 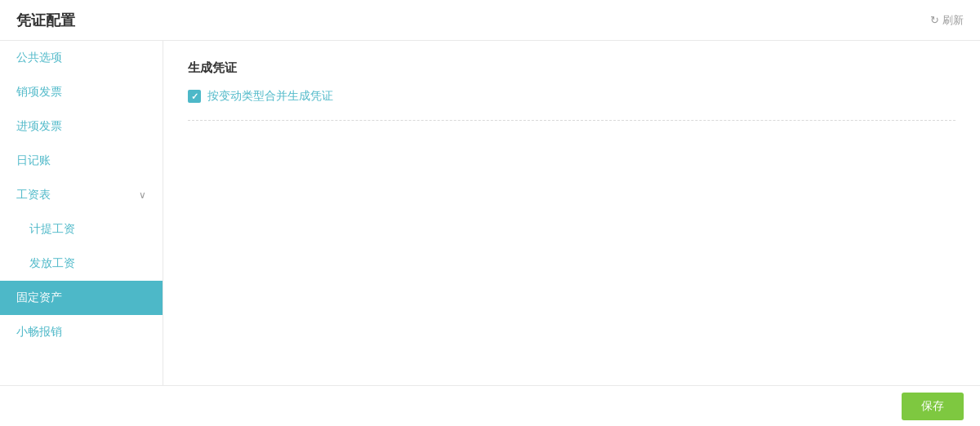 I want to click on sidebar-label: 进项发票, so click(x=39, y=126).